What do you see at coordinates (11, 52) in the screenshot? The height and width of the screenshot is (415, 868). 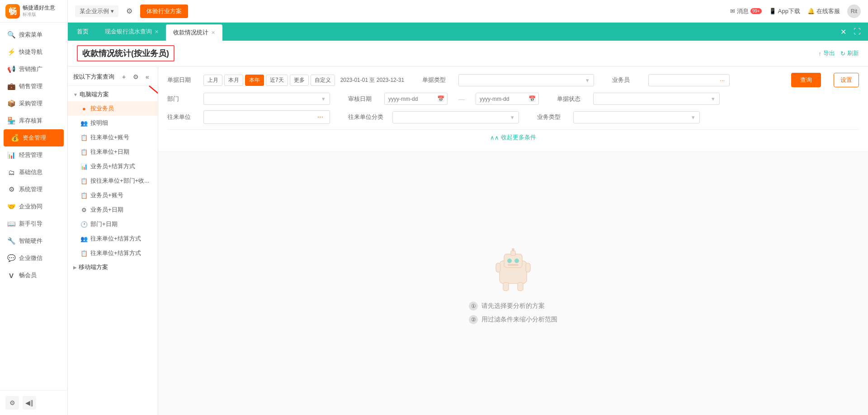 I see `quicknav-icon: ⚡` at bounding box center [11, 52].